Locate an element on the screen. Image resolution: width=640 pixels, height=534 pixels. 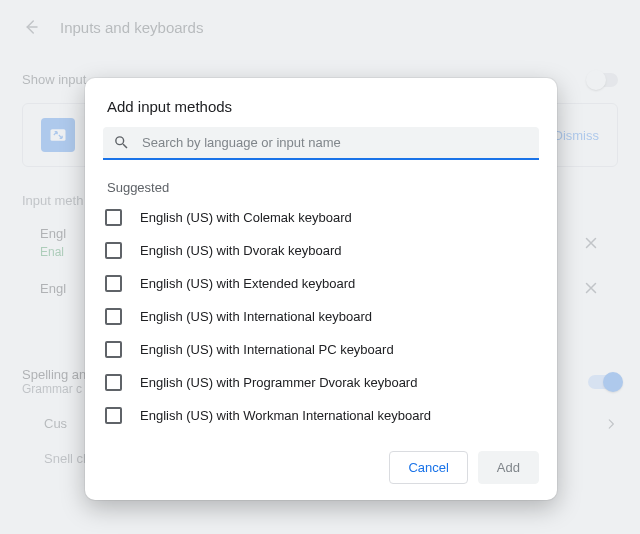
input-method-option: English (US) with Workman International … is located at coordinates (321, 416).